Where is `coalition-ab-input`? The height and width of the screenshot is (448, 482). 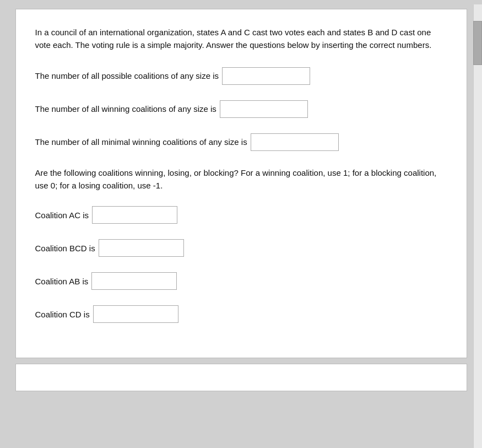
coalition-ab-input is located at coordinates (134, 281).